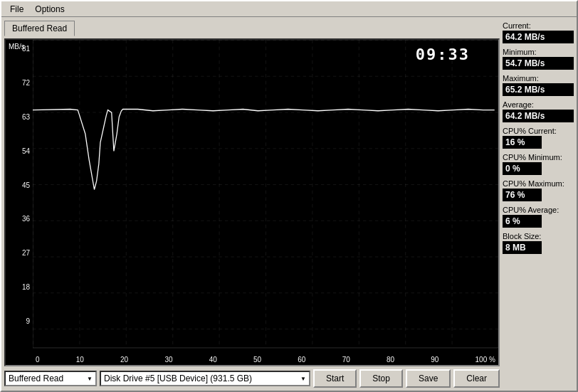 This screenshot has width=578, height=392. What do you see at coordinates (26, 219) in the screenshot?
I see `y-label-36: 36` at bounding box center [26, 219].